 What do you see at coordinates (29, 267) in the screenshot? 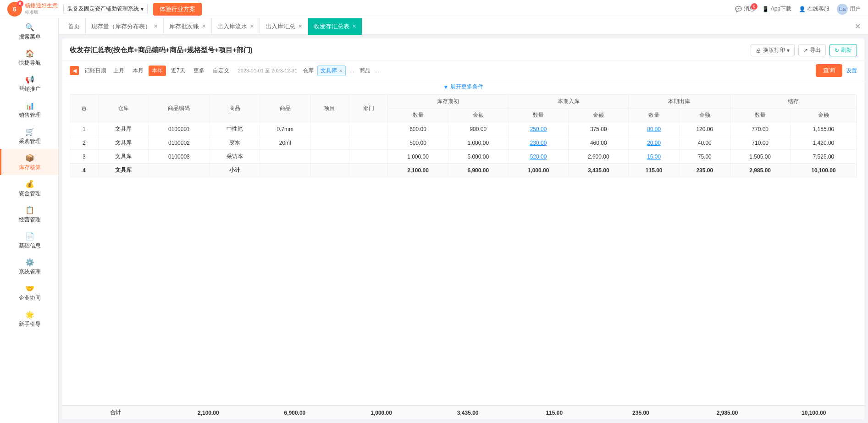
I see `sidebar-item-system: ⚙️ 系统管理` at bounding box center [29, 267].